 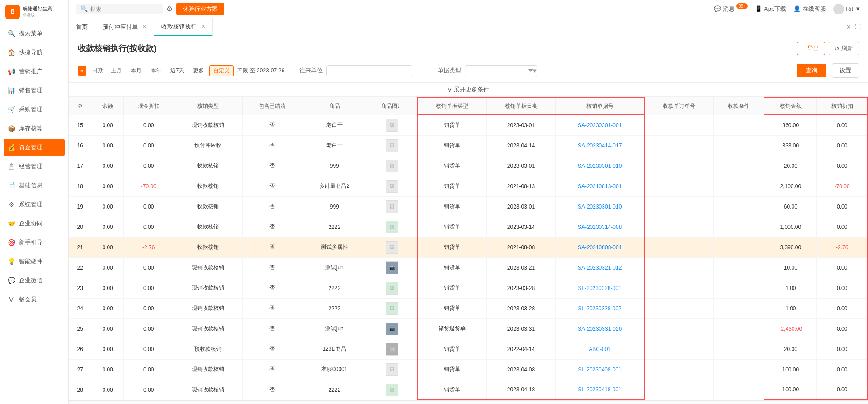 What do you see at coordinates (599, 268) in the screenshot?
I see `cell-writeoff-doc-no-link: SA-20230321-012` at bounding box center [599, 268].